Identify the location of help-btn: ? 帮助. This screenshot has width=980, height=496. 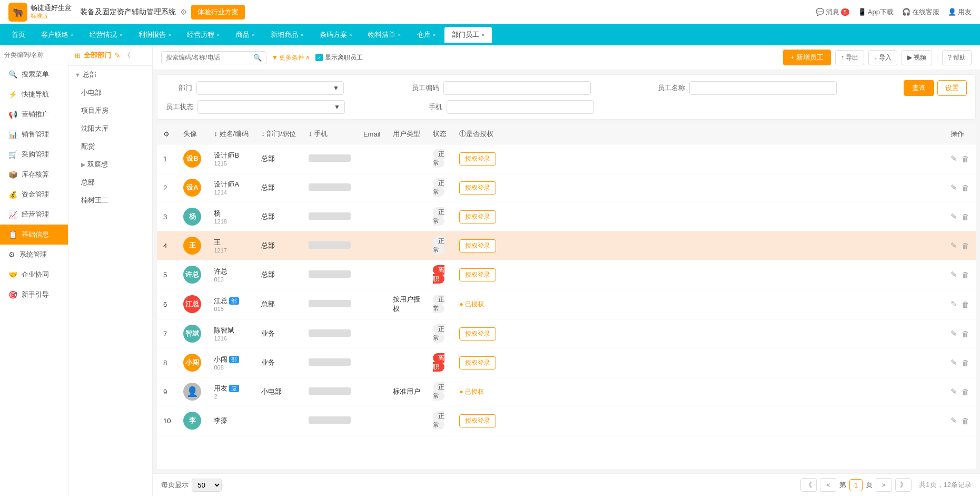
(957, 58).